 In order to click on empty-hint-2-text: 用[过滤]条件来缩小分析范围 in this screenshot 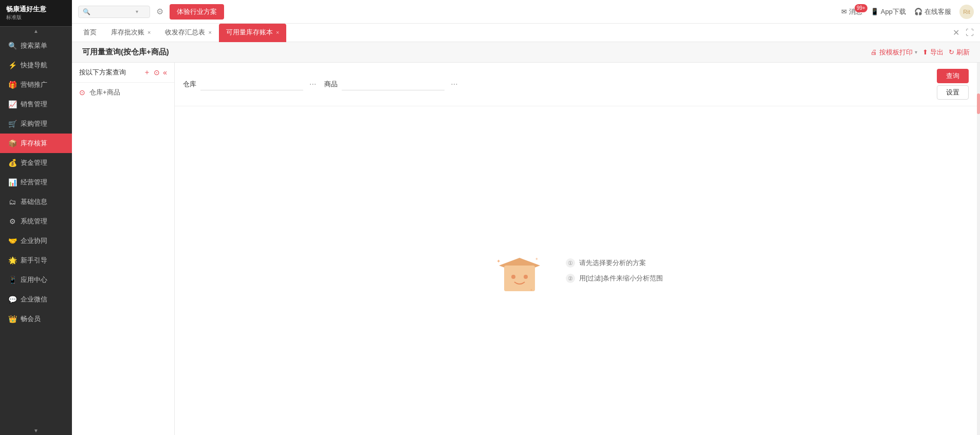, I will do `click(621, 278)`.